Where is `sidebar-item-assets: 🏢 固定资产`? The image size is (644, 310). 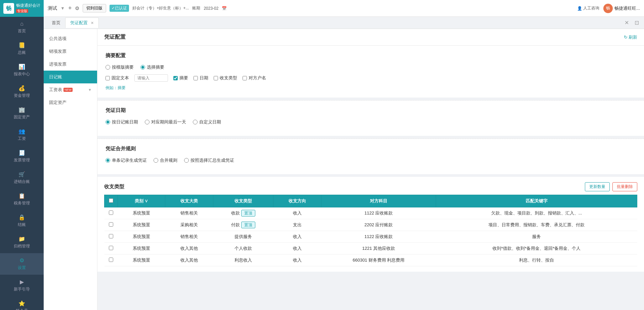
sidebar-item-assets: 🏢 固定资产 is located at coordinates (22, 113).